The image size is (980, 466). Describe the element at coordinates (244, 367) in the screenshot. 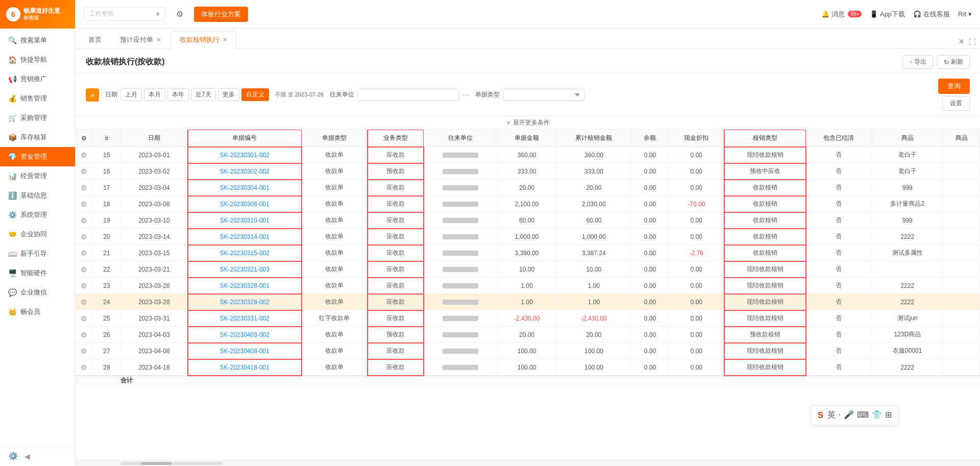

I see `doc-no-link: SK-20230418-001` at that location.